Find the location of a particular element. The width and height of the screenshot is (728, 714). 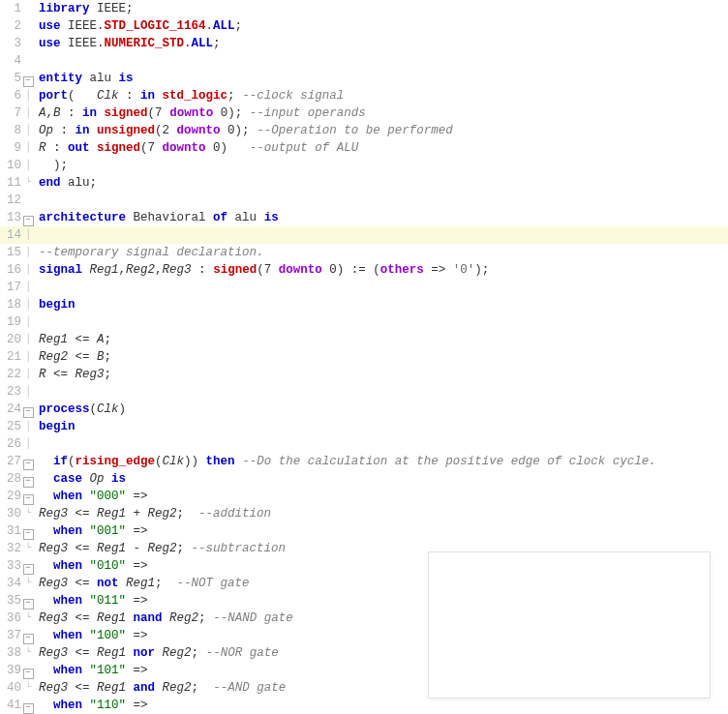

code-line: 5−entity alu is is located at coordinates (364, 78).